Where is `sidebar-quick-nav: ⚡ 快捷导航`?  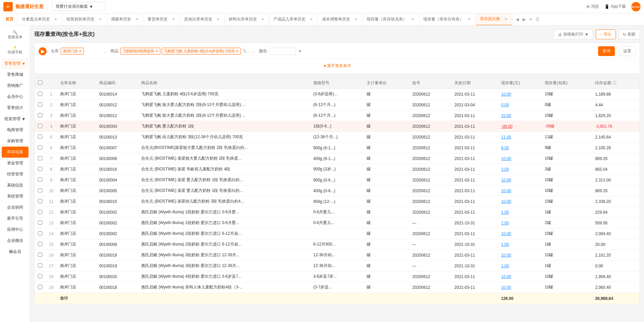
sidebar-quick-nav: ⚡ 快捷导航 is located at coordinates (15, 50).